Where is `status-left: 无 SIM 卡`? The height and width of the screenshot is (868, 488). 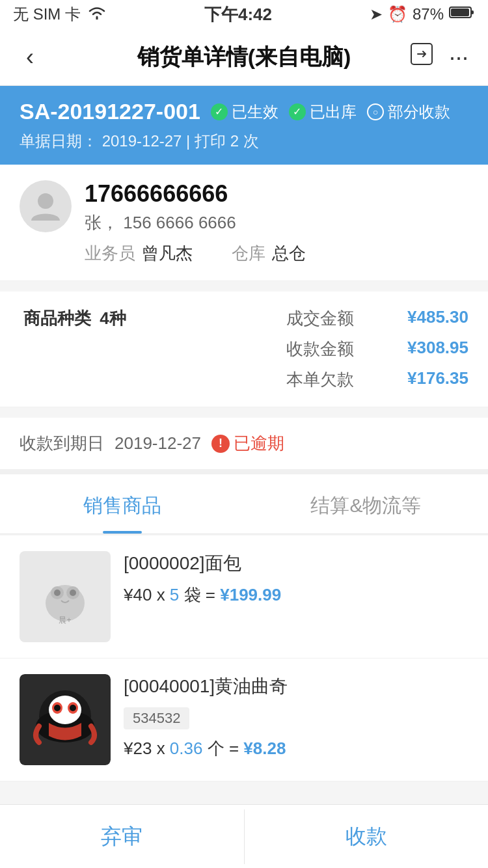 status-left: 无 SIM 卡 is located at coordinates (60, 14).